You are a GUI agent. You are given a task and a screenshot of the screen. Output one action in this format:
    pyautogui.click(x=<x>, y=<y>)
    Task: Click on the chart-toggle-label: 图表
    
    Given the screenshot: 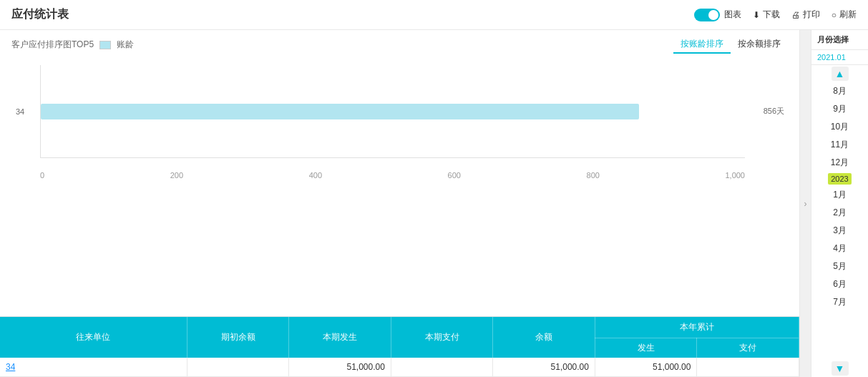 What is the action you would take?
    pyautogui.click(x=733, y=14)
    